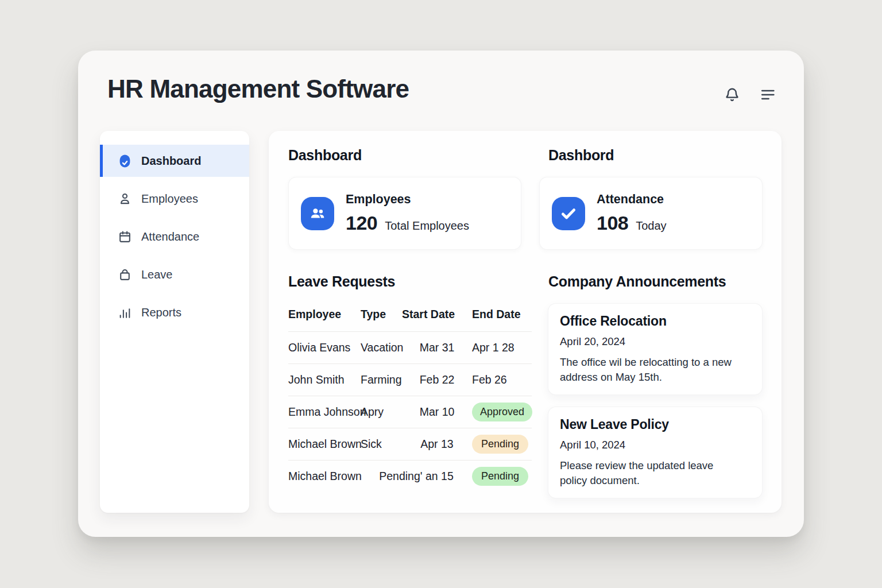 The image size is (882, 588). What do you see at coordinates (651, 214) in the screenshot?
I see `attendance-stat-card: Attendance 108 Today` at bounding box center [651, 214].